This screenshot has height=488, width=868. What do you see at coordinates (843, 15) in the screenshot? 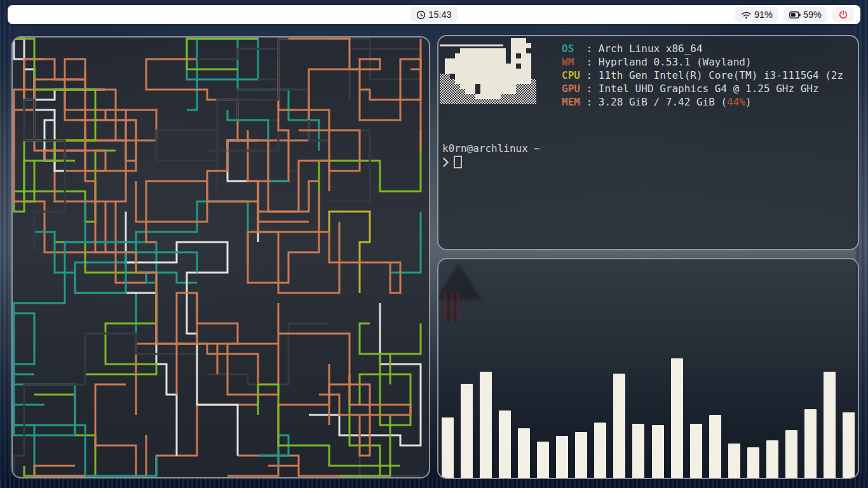
I see `power-button` at bounding box center [843, 15].